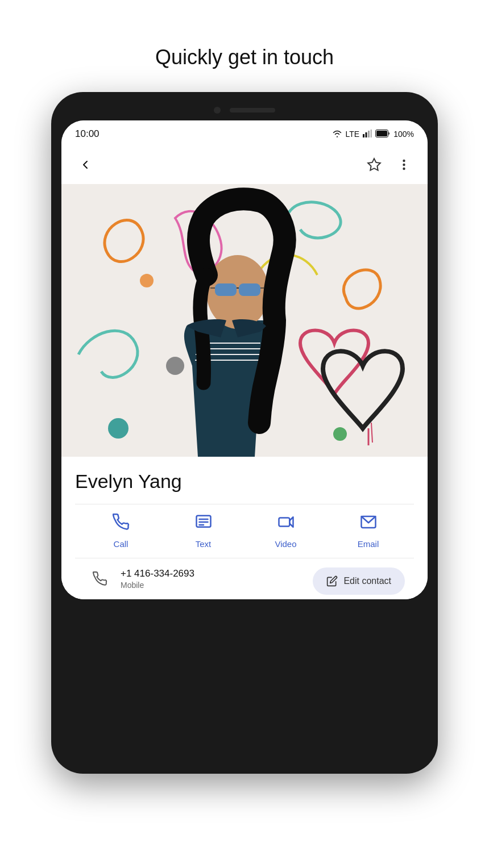  Describe the element at coordinates (244, 133) in the screenshot. I see `status-bar: 10:00 LTE` at that location.